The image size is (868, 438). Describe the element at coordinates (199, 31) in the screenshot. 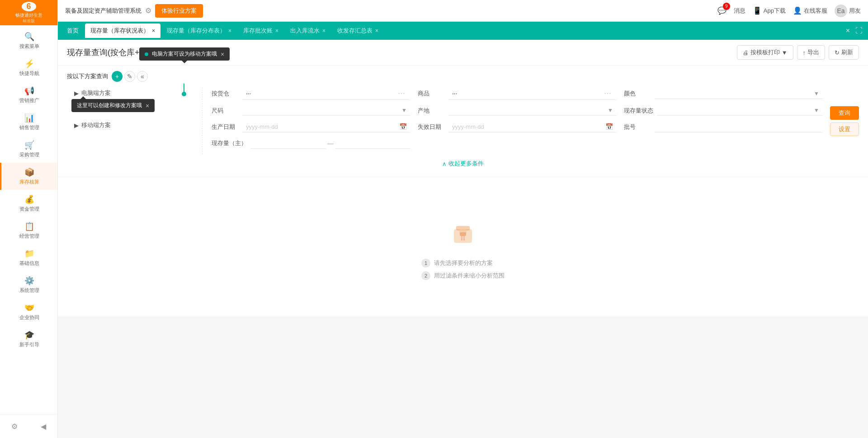

I see `tab-inventory-distribution: 现存量（库存分布表） ×` at that location.